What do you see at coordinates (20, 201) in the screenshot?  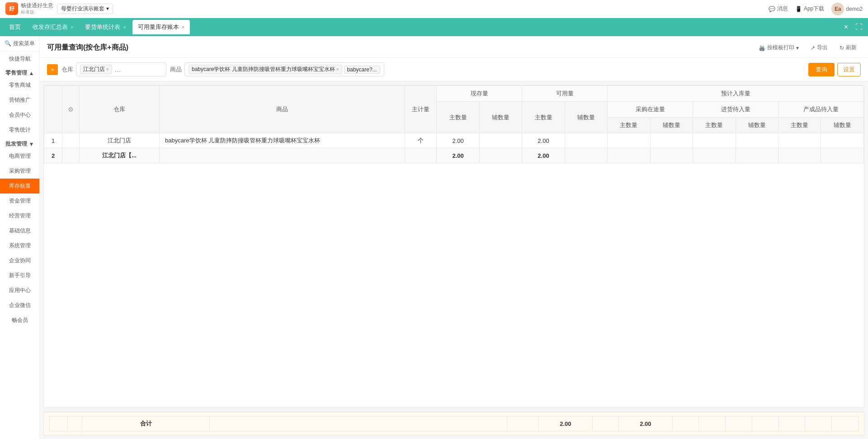 I see `sidebar-finance-label: 资金管理` at bounding box center [20, 201].